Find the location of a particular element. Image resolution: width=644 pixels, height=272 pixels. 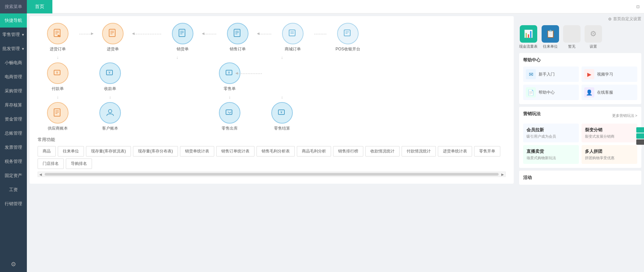

func-btn: 现存量(库存状况表) is located at coordinates (108, 151).